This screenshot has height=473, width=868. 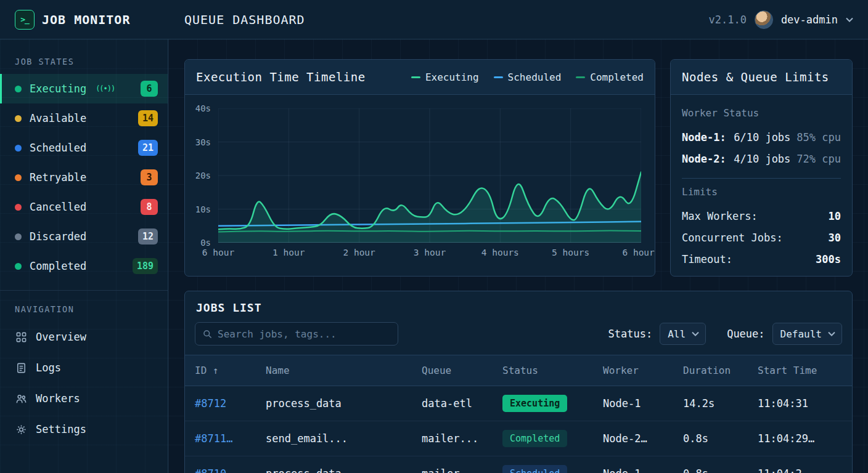 I want to click on sidebar-divider, so click(x=84, y=291).